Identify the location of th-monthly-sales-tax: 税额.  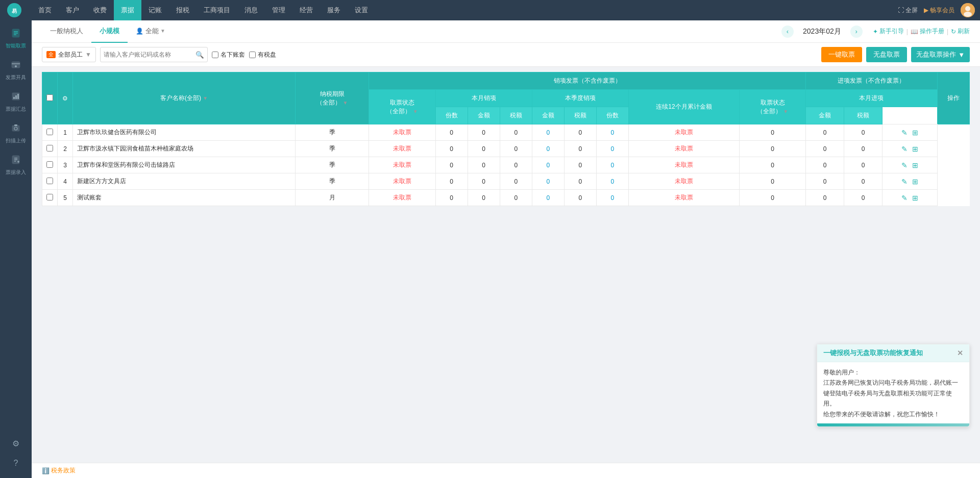
(516, 116).